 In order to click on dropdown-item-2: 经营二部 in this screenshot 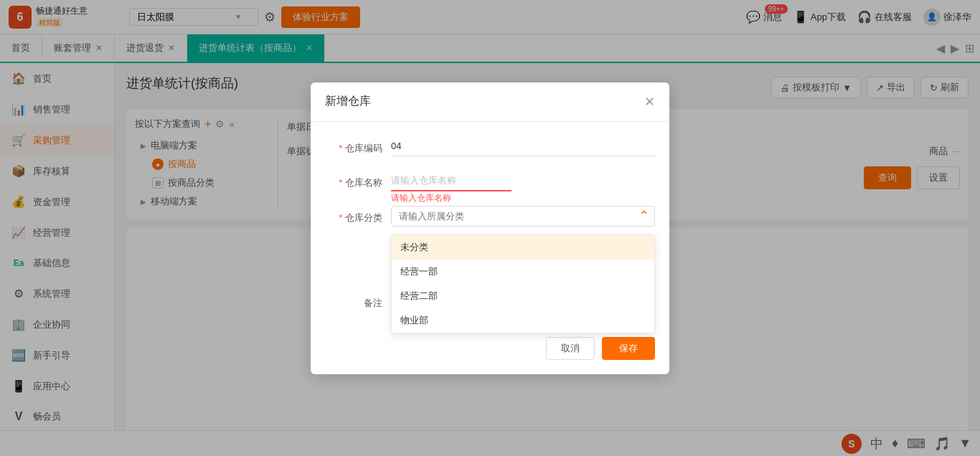, I will do `click(523, 296)`.